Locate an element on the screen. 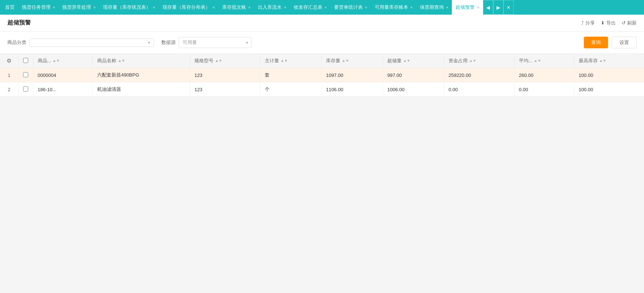 This screenshot has width=644, height=293. nav-item-7: 收发存汇总表 × is located at coordinates (310, 7).